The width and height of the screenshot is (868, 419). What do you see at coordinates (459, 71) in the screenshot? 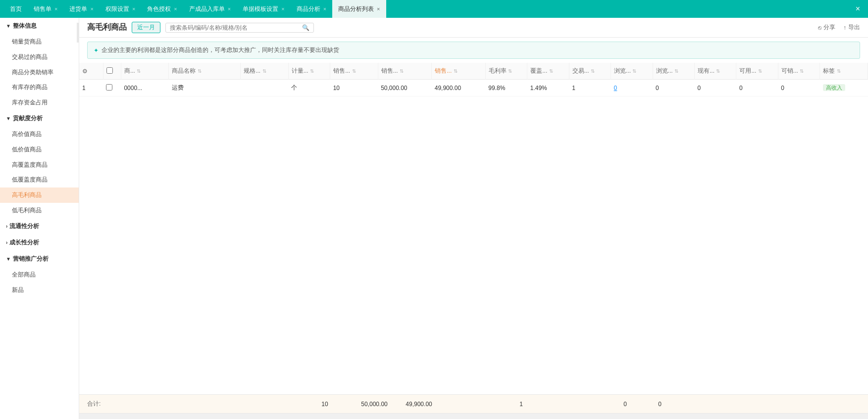
I see `th-sales3: 销售... ⇅` at bounding box center [459, 71].